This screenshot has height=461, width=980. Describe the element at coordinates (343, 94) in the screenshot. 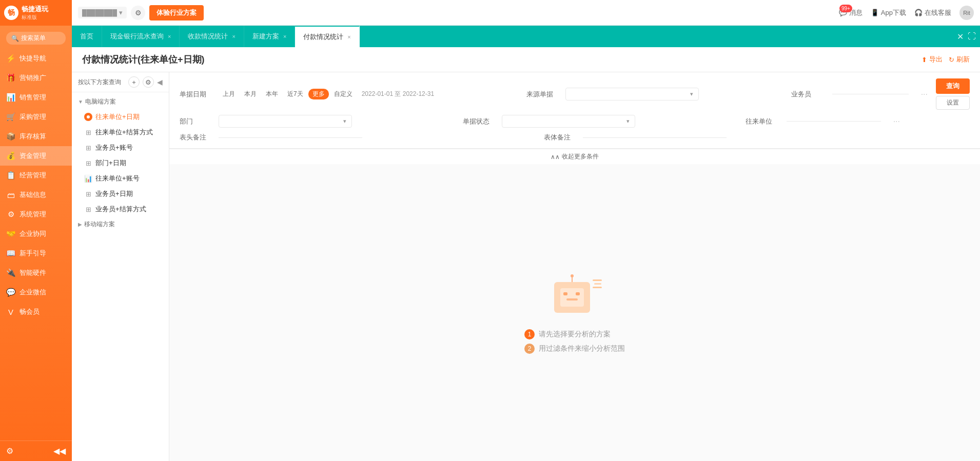

I see `date-tab-custom: 自定义` at that location.